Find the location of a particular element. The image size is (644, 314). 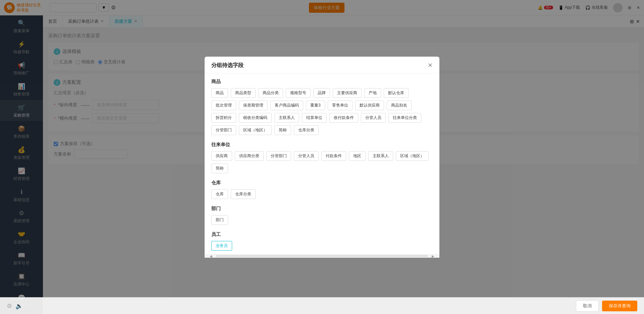

section-employee: 员工 业务员 is located at coordinates (322, 241).